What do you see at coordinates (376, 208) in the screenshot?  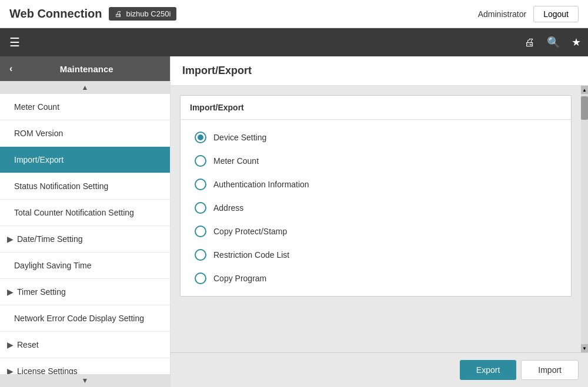 I see `radio-option-address: Address` at bounding box center [376, 208].